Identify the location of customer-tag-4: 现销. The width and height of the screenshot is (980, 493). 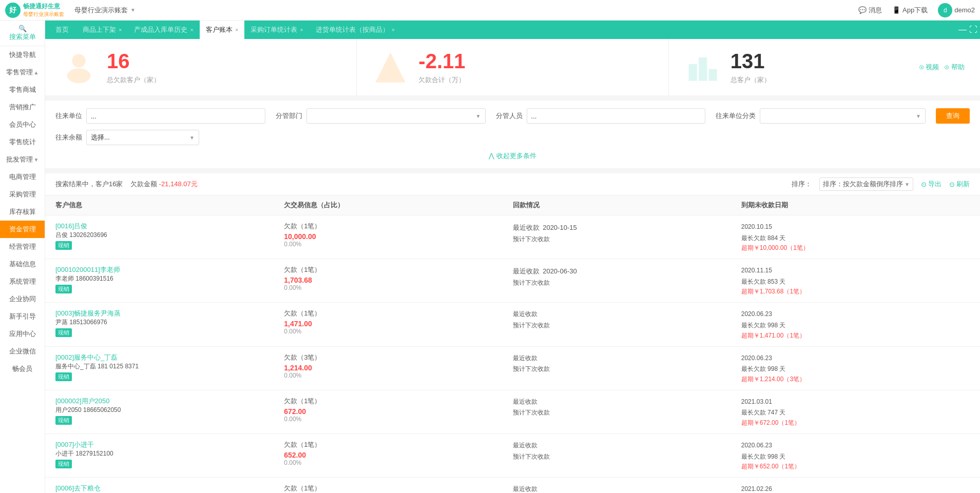
(64, 421).